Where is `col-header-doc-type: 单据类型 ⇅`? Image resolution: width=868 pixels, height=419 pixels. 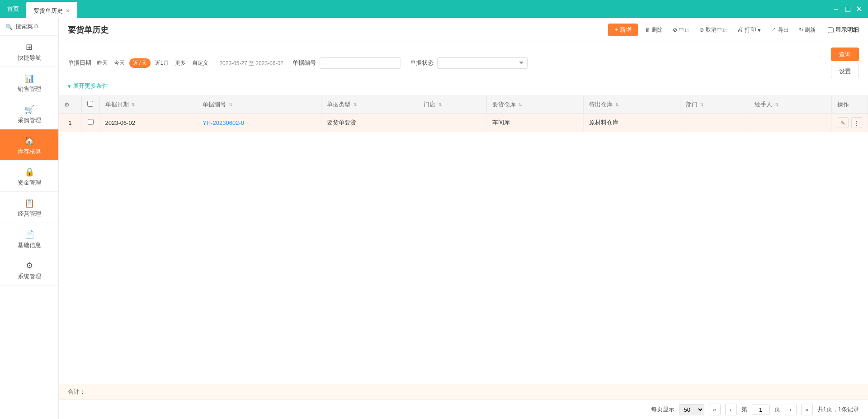 col-header-doc-type: 单据类型 ⇅ is located at coordinates (370, 105).